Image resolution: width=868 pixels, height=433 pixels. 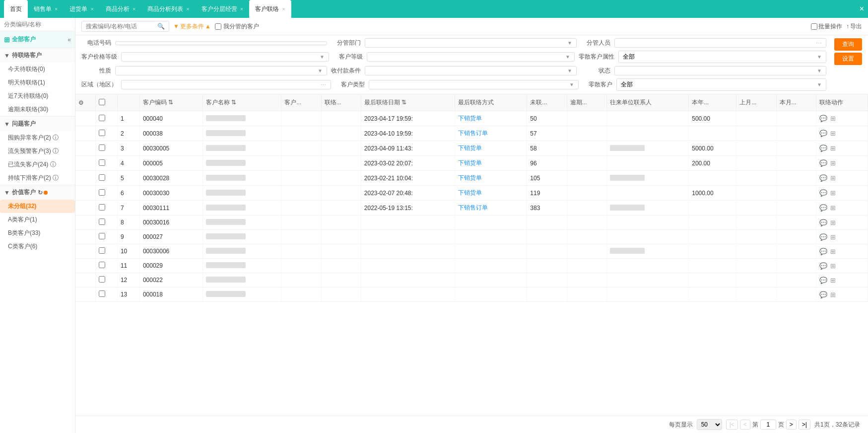 What do you see at coordinates (38, 219) in the screenshot?
I see `sidebar-item-class-a: A类客户(1)` at bounding box center [38, 219].